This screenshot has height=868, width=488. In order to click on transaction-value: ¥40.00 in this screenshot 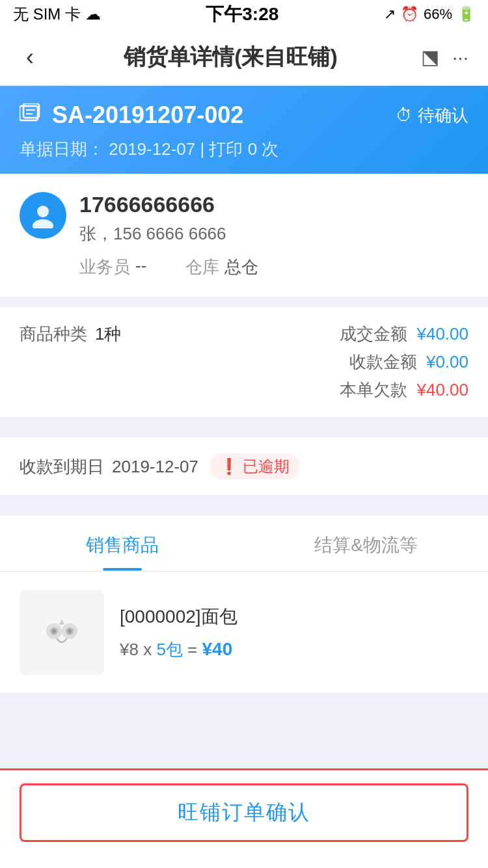, I will do `click(442, 334)`.